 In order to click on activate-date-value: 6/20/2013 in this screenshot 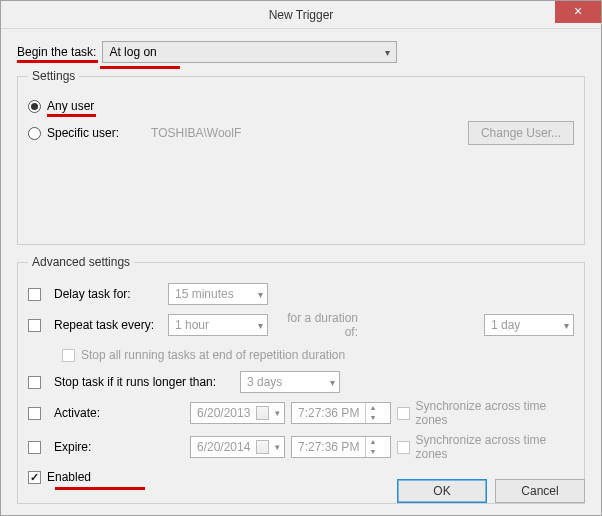, I will do `click(224, 413)`.